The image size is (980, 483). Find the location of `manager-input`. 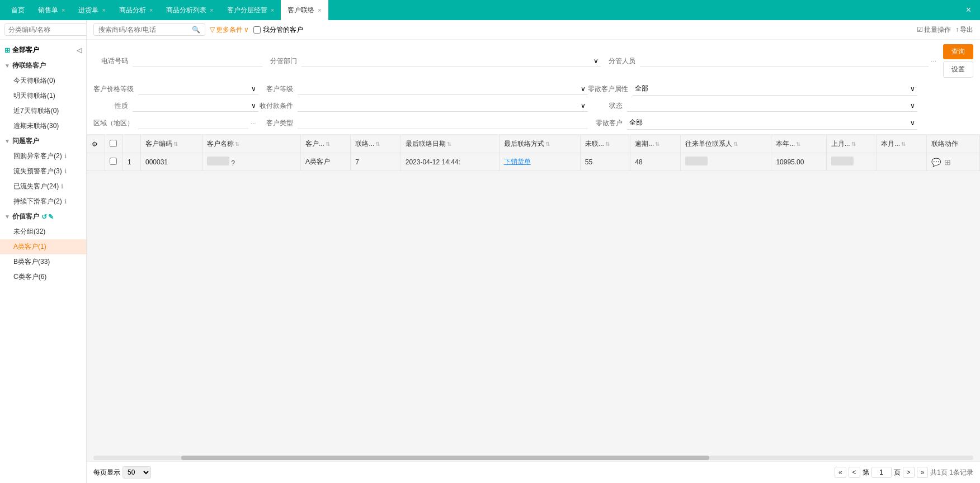

manager-input is located at coordinates (784, 61).